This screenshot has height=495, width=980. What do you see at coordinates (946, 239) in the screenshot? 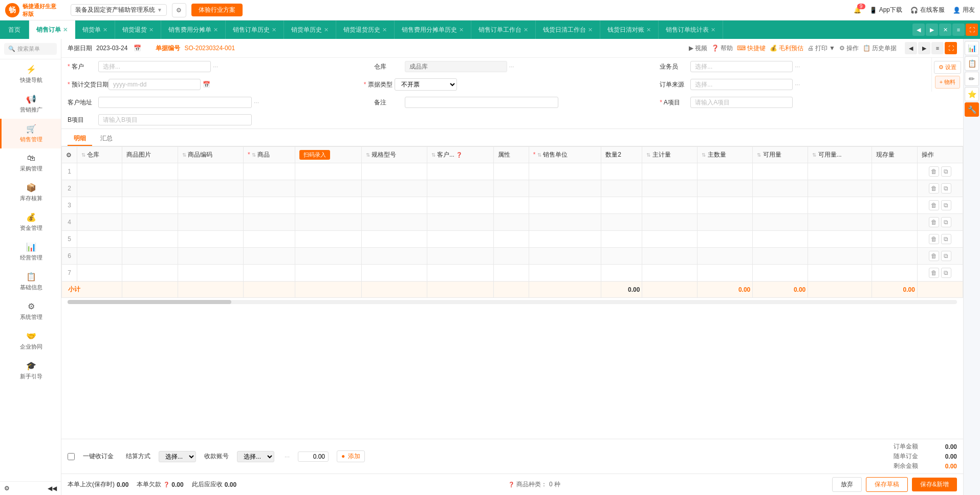
I see `copy-row-5-btn: ⧉` at bounding box center [946, 239].